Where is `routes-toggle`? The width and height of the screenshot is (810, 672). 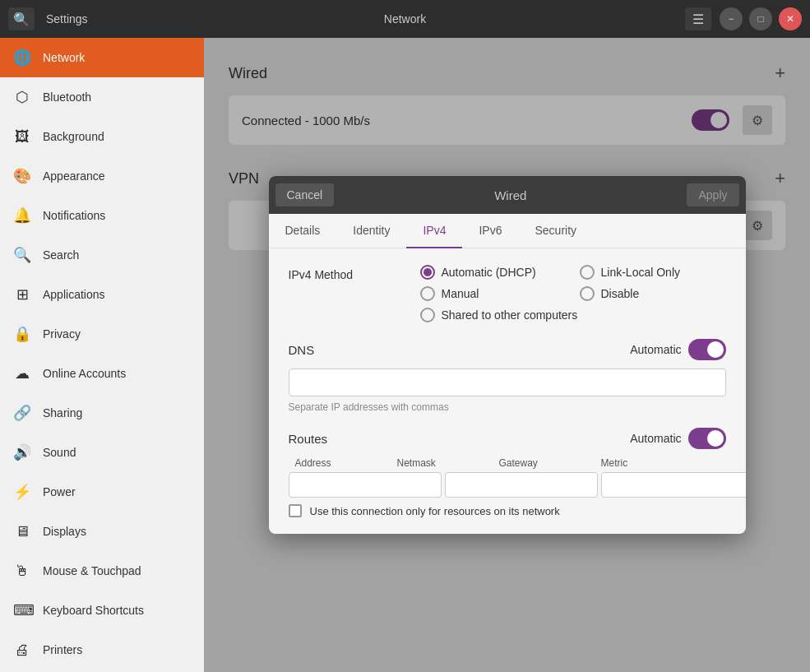 routes-toggle is located at coordinates (707, 438).